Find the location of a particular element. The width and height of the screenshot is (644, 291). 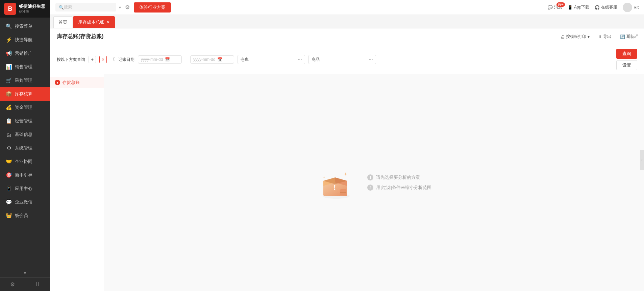

app-download-btn: 📱 App下载 is located at coordinates (578, 7).